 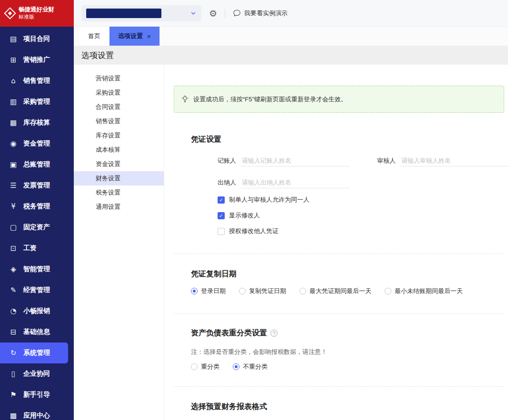 I want to click on cashier-field: 出纳人, so click(x=284, y=183).